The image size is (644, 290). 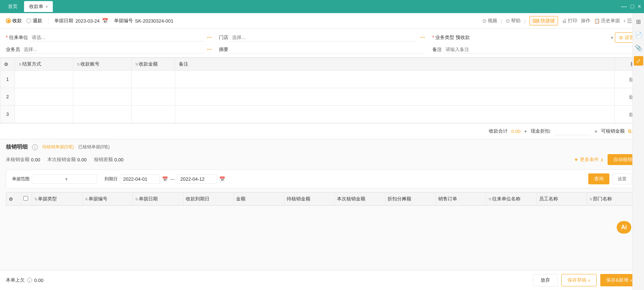 I want to click on row-3-settlement, so click(x=44, y=114).